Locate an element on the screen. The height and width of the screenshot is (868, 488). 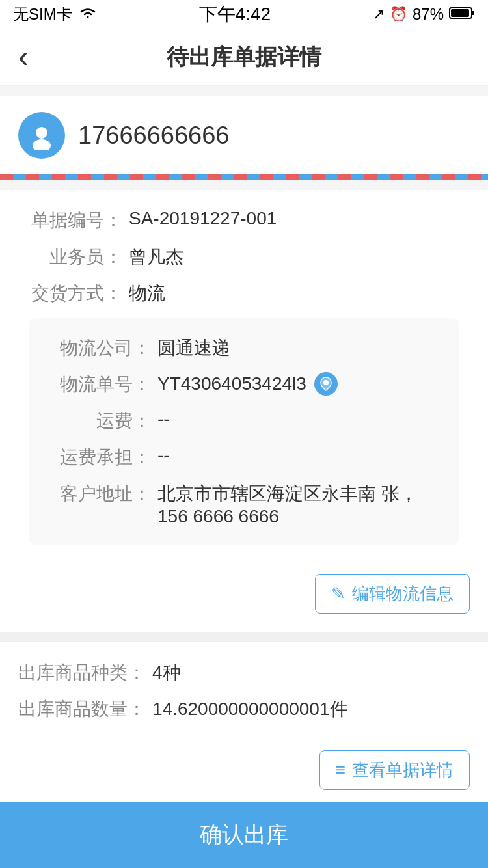
alarm-icon: ⏰ is located at coordinates (398, 14).